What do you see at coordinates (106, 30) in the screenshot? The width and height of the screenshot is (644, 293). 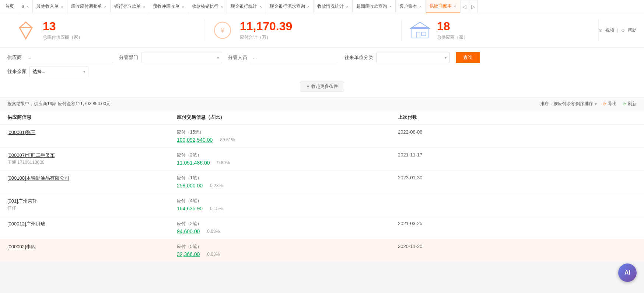 I see `stat-block-payable-suppliers: 13 总应付供应商（家）` at bounding box center [106, 30].